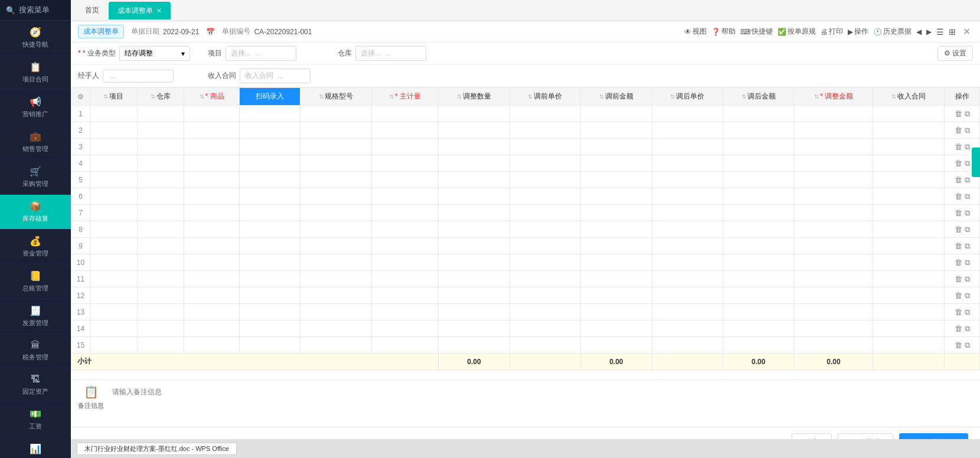  I want to click on sidebar-item-sales-mgmt: 💼 销售管理, so click(35, 143).